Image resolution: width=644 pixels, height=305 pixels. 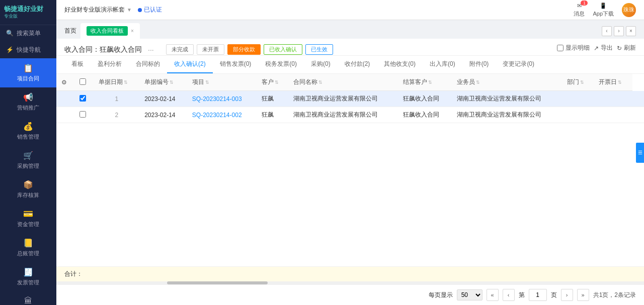 I want to click on cert-dot, so click(x=140, y=10).